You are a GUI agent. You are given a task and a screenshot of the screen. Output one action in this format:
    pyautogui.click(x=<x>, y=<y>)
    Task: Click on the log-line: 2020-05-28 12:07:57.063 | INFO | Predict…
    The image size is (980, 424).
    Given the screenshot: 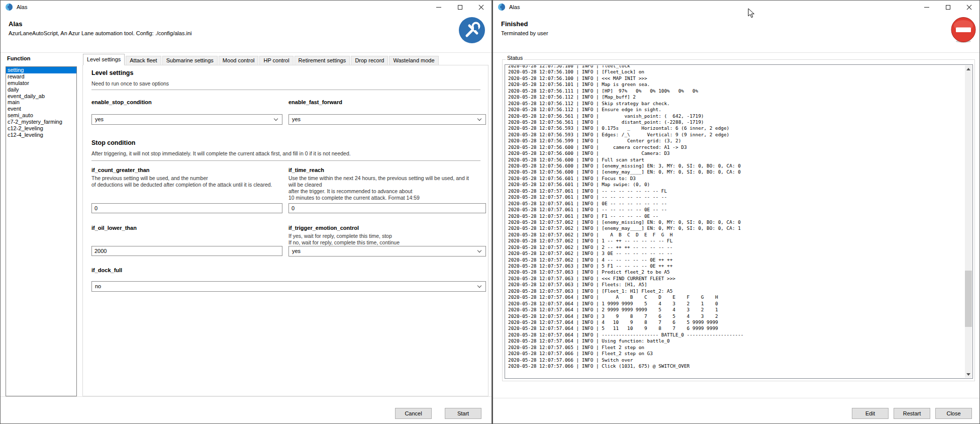 What is the action you would take?
    pyautogui.click(x=736, y=272)
    